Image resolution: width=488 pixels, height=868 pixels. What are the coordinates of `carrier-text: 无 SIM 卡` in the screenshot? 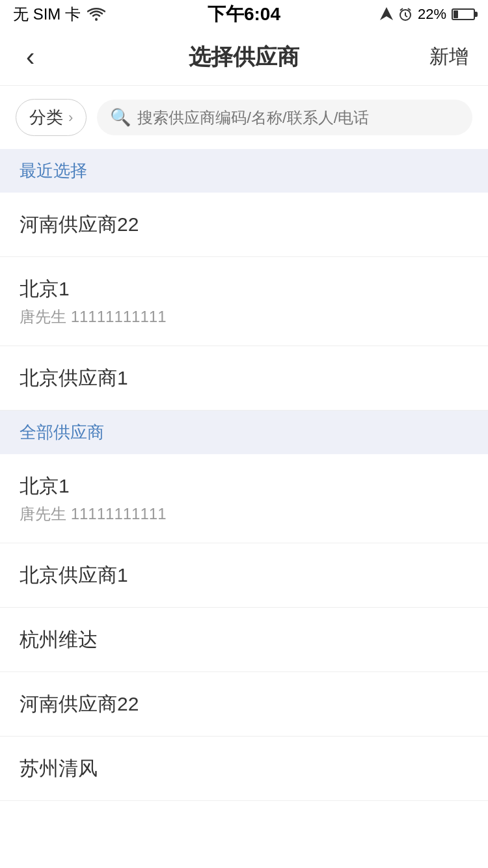 It's located at (47, 14).